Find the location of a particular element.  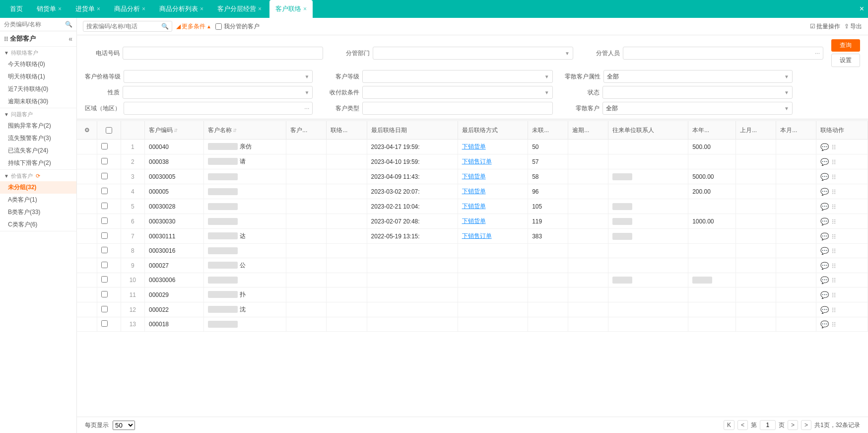

message-icon-6: 💬 is located at coordinates (825, 236).